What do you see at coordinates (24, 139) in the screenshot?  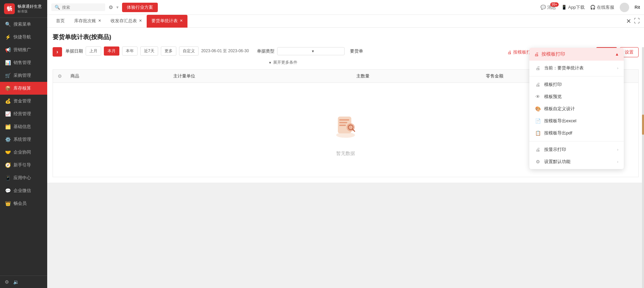 I see `sidebar-item-system: ⚙️ 系统管理` at bounding box center [24, 139].